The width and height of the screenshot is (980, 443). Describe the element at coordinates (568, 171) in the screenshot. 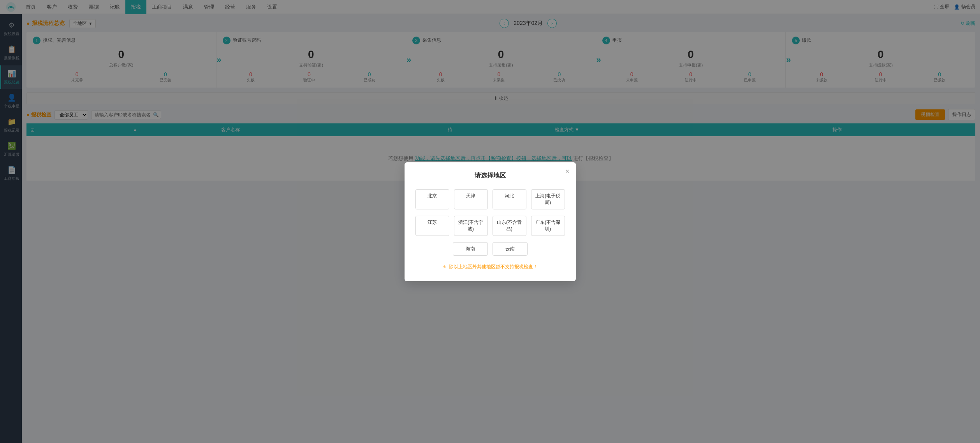

I see `modal-close-button: ×` at that location.